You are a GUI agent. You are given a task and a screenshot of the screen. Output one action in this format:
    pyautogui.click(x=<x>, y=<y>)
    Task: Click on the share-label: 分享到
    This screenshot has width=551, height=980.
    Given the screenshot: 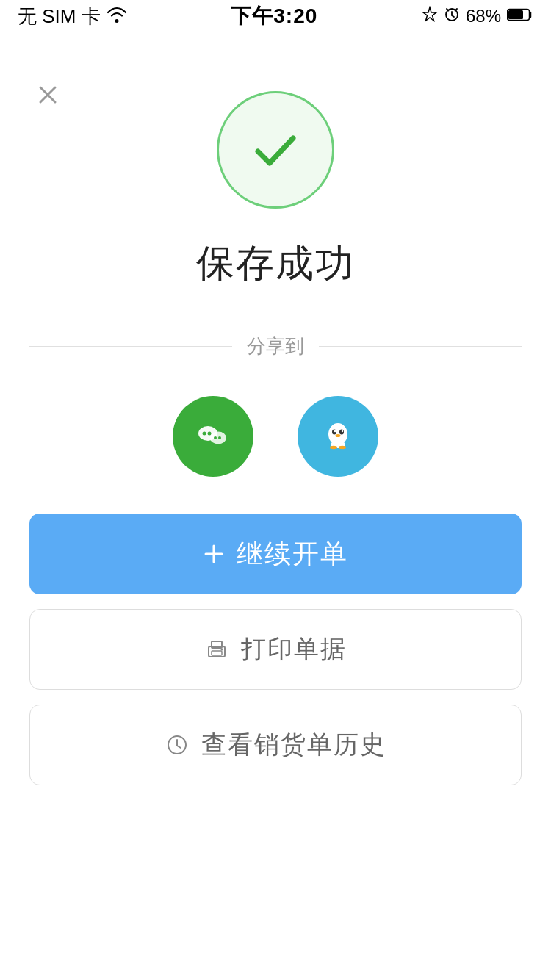 What is the action you would take?
    pyautogui.click(x=276, y=347)
    